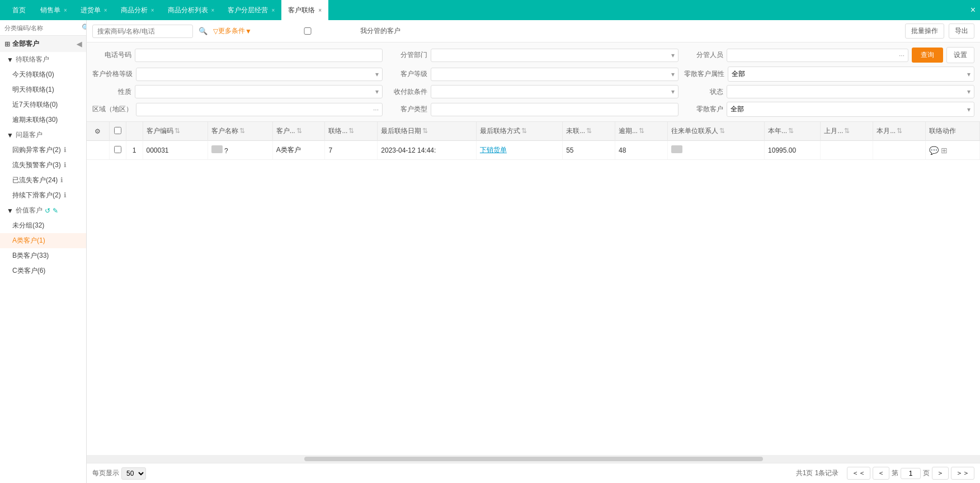 The width and height of the screenshot is (980, 483). What do you see at coordinates (534, 92) in the screenshot?
I see `filter-row-payment: 收付款条件 ▾` at bounding box center [534, 92].